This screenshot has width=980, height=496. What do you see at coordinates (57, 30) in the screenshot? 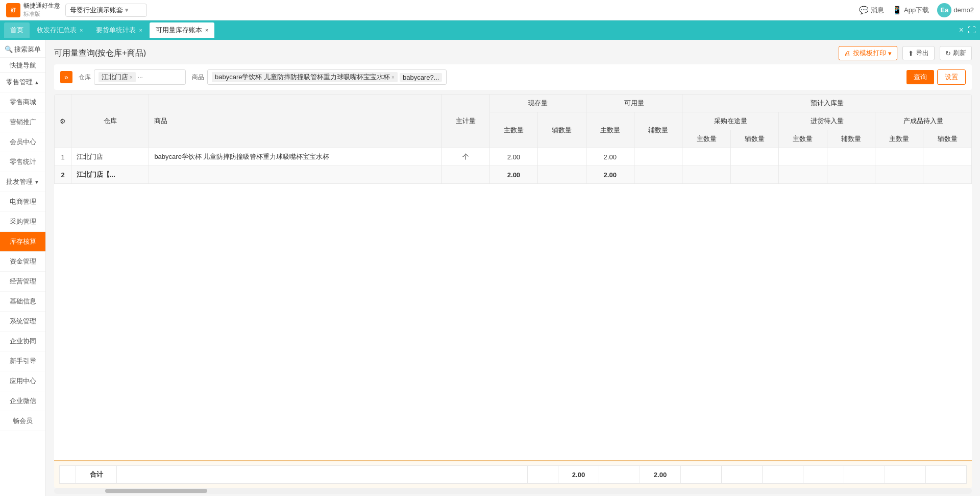
I see `tab-receive-label: 收发存汇总表` at bounding box center [57, 30].